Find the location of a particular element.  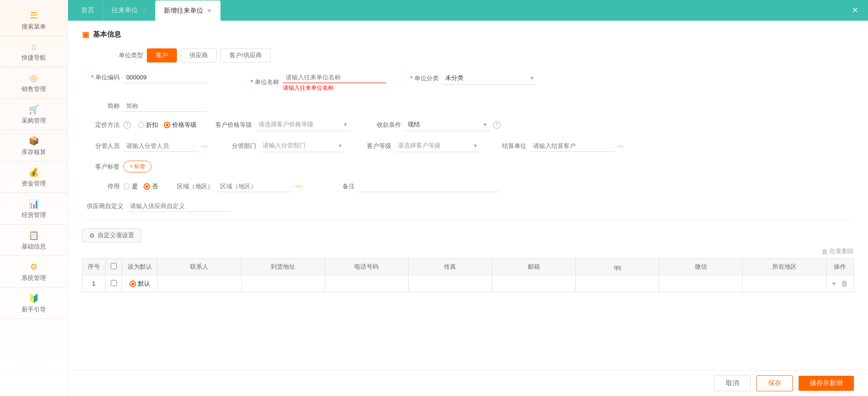

cell-action: + 🗑 is located at coordinates (840, 284).